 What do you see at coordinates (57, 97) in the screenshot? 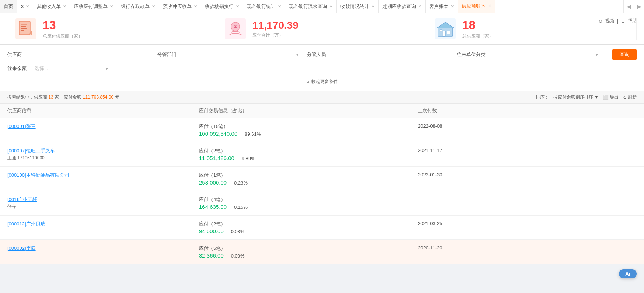
I see `result-count-unit: 家` at bounding box center [57, 97].